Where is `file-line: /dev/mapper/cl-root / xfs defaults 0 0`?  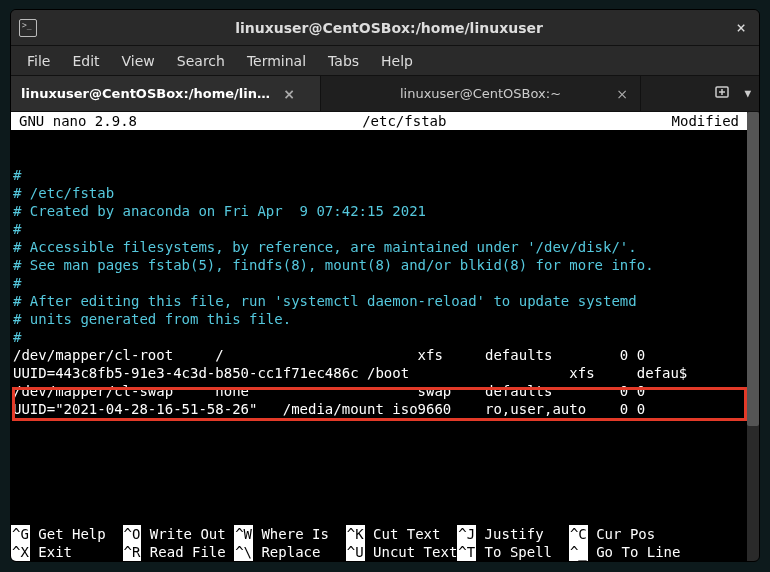
file-line: /dev/mapper/cl-root / xfs defaults 0 0 is located at coordinates (385, 355).